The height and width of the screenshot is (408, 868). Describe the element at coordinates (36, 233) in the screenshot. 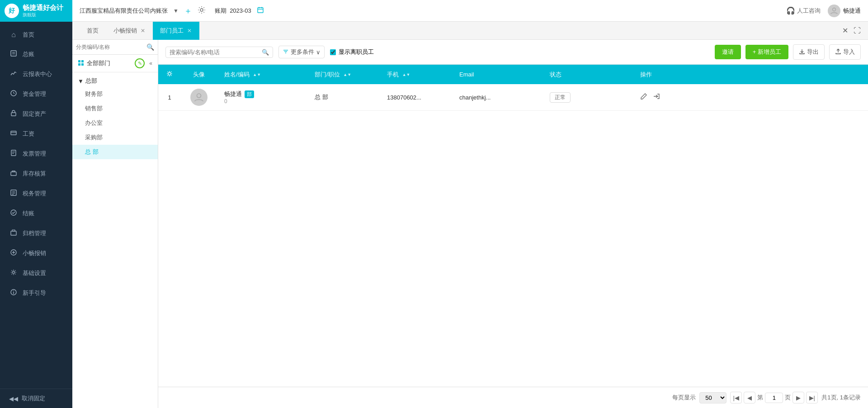

I see `sidebar-item-archive: 归档管理` at that location.